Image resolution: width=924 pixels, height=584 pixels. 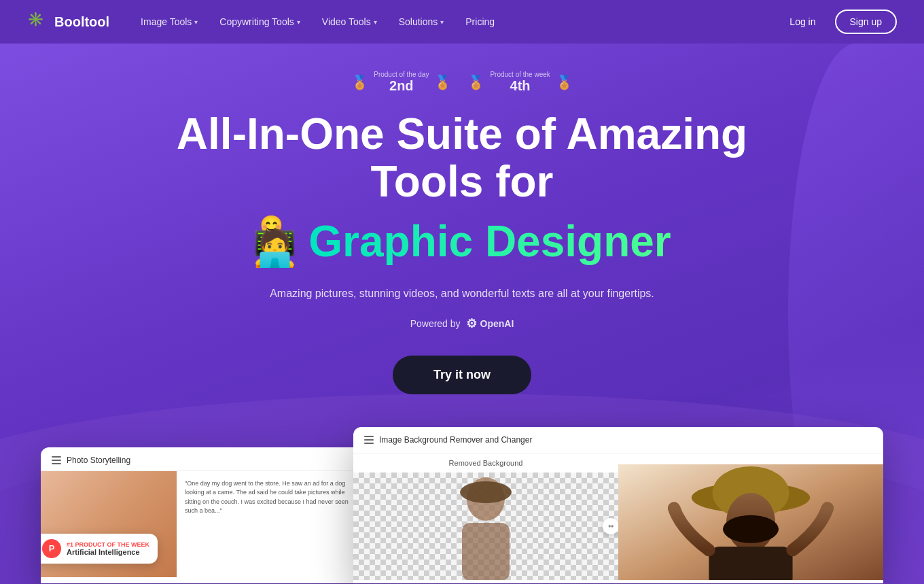 What do you see at coordinates (486, 463) in the screenshot?
I see `removed-bg-label: Removed Background` at bounding box center [486, 463].